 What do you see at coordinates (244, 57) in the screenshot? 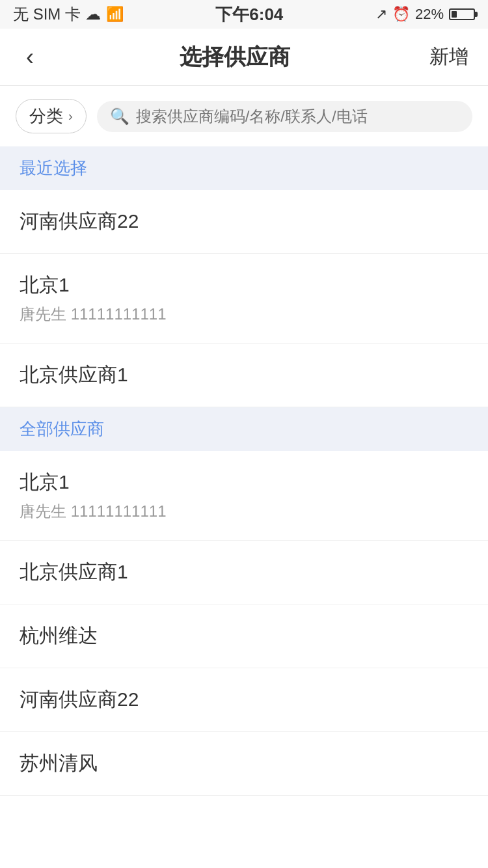
I see `nav-bar: ‹ 选择供应商 新增` at bounding box center [244, 57].